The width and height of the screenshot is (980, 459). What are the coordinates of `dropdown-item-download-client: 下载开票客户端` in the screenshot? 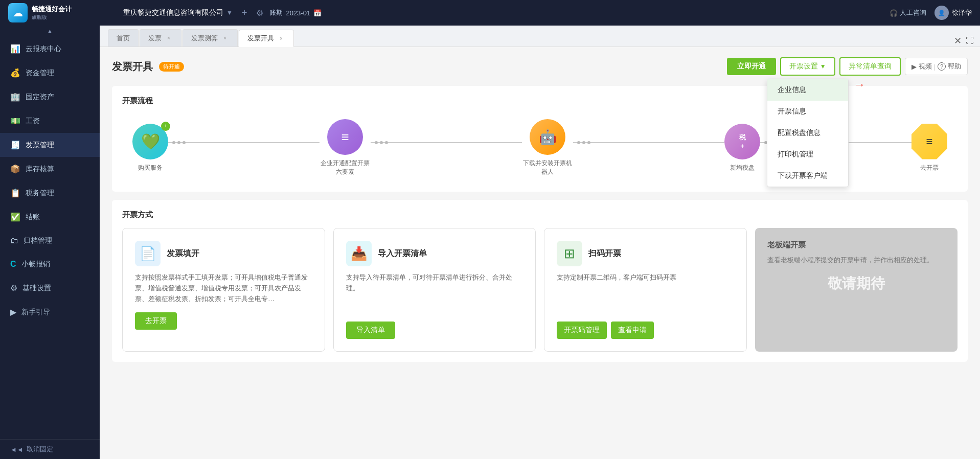 It's located at (808, 176).